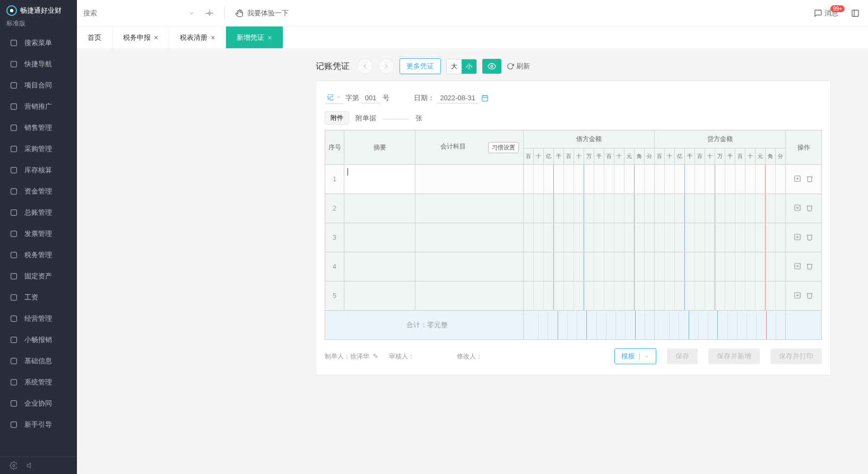  Describe the element at coordinates (855, 13) in the screenshot. I see `panel-icon` at that location.